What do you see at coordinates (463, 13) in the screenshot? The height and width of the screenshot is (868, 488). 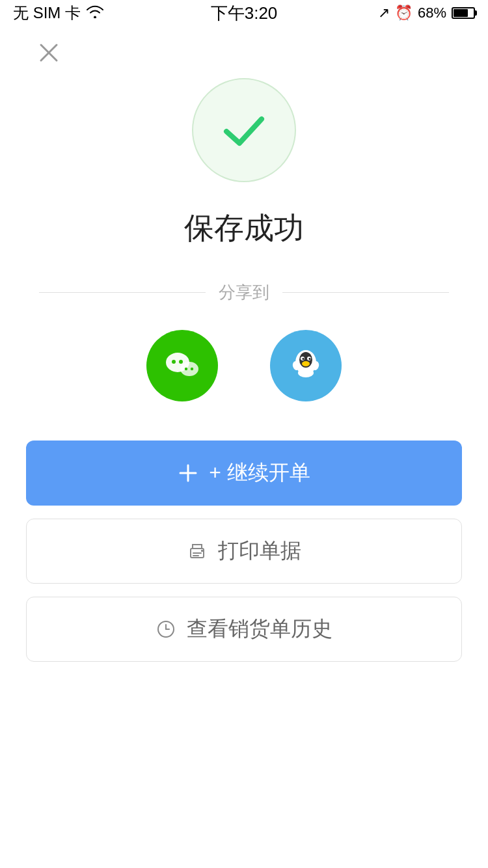 I see `battery-icon` at bounding box center [463, 13].